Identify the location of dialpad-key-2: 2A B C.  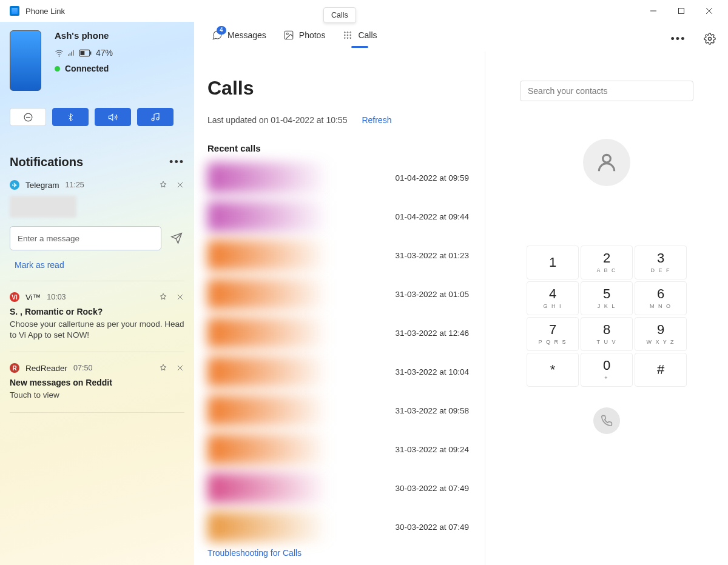
(607, 262).